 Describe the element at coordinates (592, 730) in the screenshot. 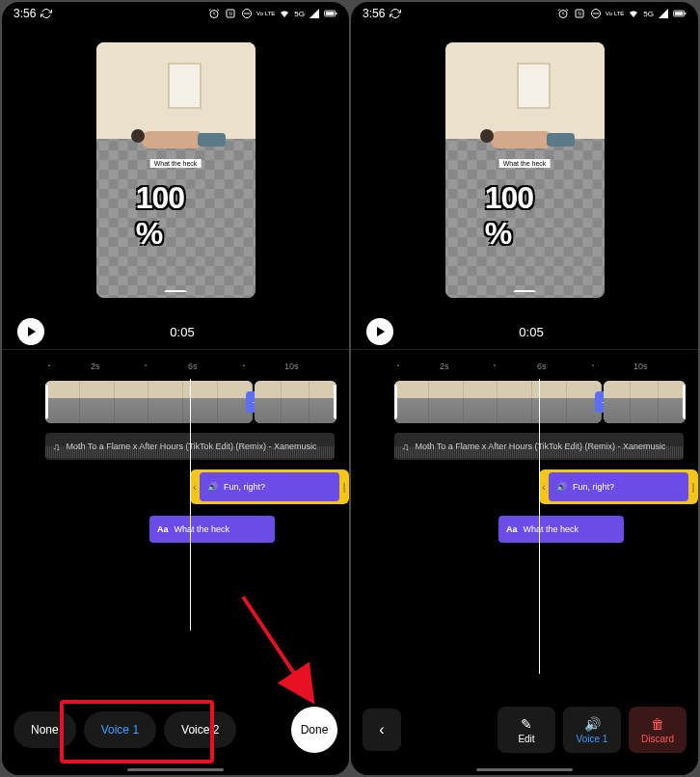

I see `voice-1-button: 🔊 Voice 1` at that location.